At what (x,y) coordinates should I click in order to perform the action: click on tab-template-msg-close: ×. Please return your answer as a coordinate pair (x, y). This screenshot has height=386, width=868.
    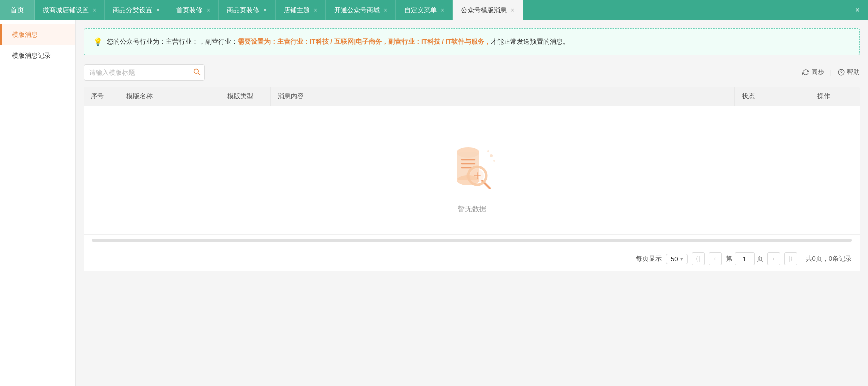
    Looking at the image, I should click on (513, 10).